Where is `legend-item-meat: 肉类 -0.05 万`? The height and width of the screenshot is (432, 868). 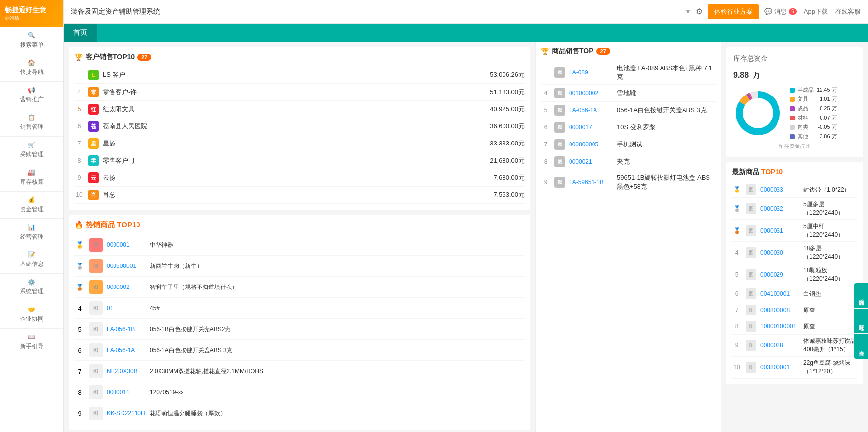 legend-item-meat: 肉类 -0.05 万 is located at coordinates (813, 127).